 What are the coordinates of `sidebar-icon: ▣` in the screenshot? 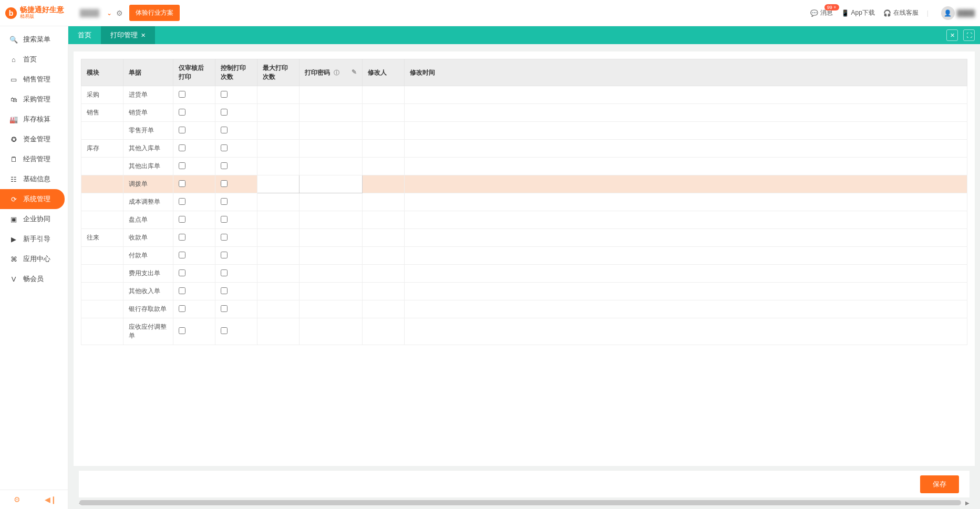 It's located at (14, 220).